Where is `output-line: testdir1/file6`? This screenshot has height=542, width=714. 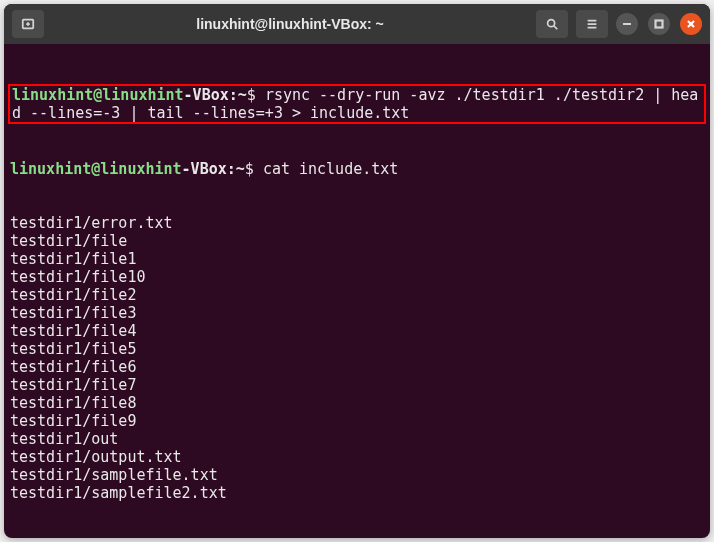
output-line: testdir1/file6 is located at coordinates (357, 367).